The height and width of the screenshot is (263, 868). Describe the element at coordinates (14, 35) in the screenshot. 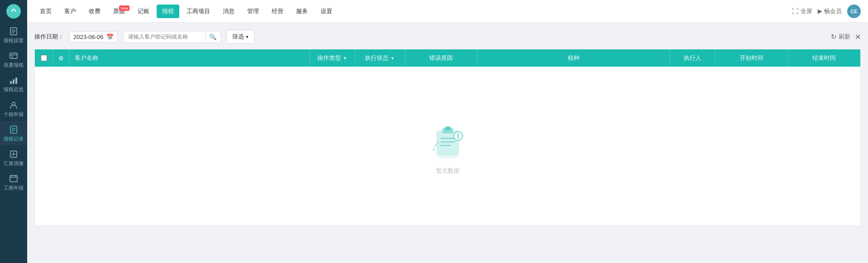

I see `sidebar-item-tax-settings: 报税设置` at that location.